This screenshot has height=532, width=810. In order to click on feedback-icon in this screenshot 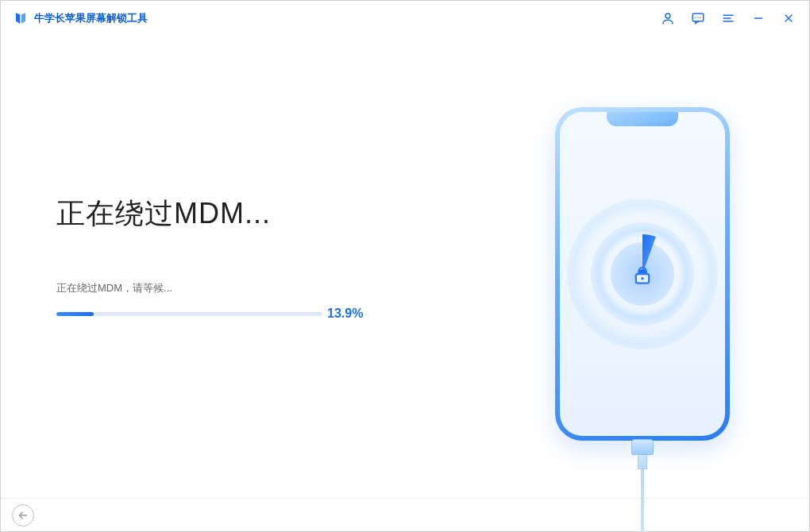, I will do `click(698, 18)`.